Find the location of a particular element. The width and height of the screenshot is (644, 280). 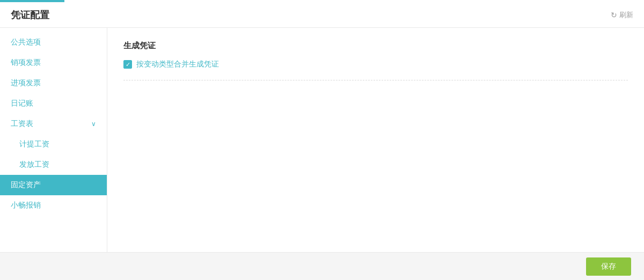

sidebar-item-journal: 日记账 is located at coordinates (54, 104).